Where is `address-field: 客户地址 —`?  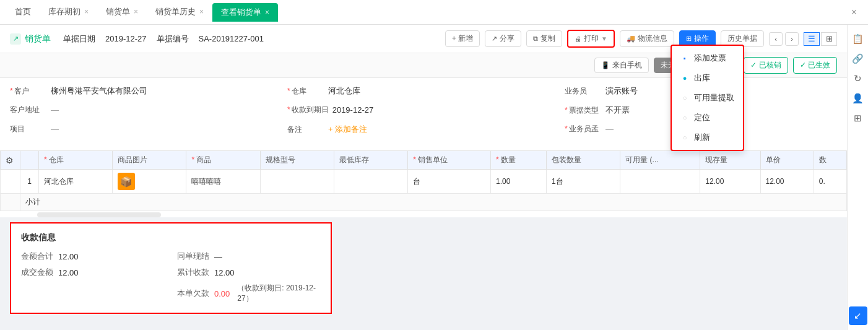 address-field: 客户地址 — is located at coordinates (146, 110).